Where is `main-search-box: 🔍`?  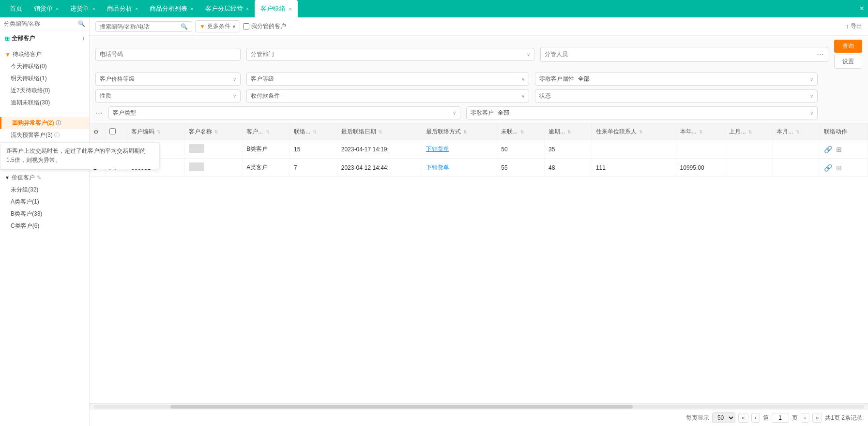
main-search-box: 🔍 is located at coordinates (144, 27).